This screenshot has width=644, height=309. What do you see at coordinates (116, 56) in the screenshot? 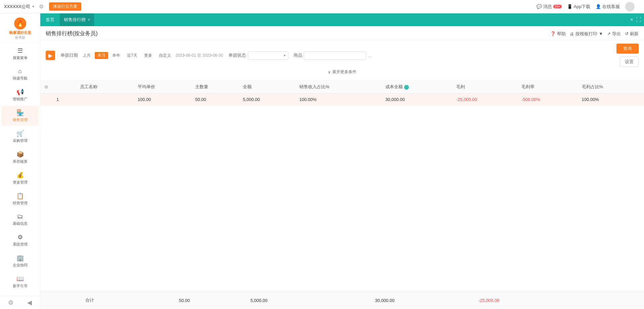
I see `date-tab-this-year: 本年` at bounding box center [116, 56].